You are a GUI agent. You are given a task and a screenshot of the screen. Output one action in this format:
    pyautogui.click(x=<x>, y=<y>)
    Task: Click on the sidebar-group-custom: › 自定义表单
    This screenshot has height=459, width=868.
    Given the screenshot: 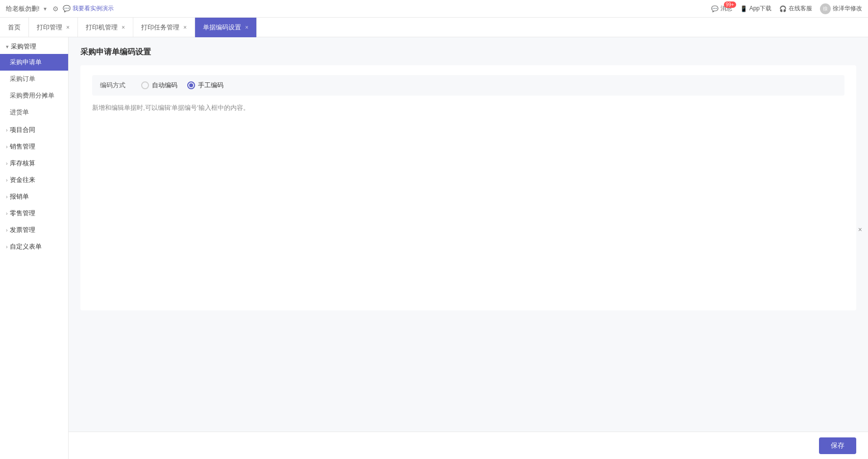 What is the action you would take?
    pyautogui.click(x=34, y=246)
    